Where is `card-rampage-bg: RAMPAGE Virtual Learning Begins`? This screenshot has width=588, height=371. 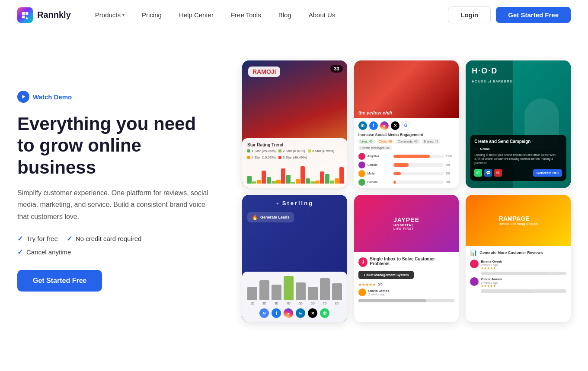 card-rampage-bg: RAMPAGE Virtual Learning Begins is located at coordinates (518, 220).